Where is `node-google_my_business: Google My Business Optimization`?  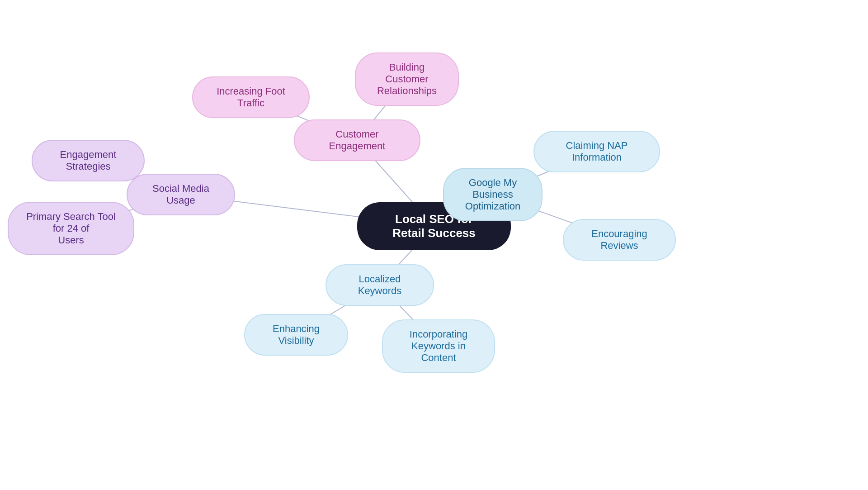 node-google_my_business: Google My Business Optimization is located at coordinates (493, 195).